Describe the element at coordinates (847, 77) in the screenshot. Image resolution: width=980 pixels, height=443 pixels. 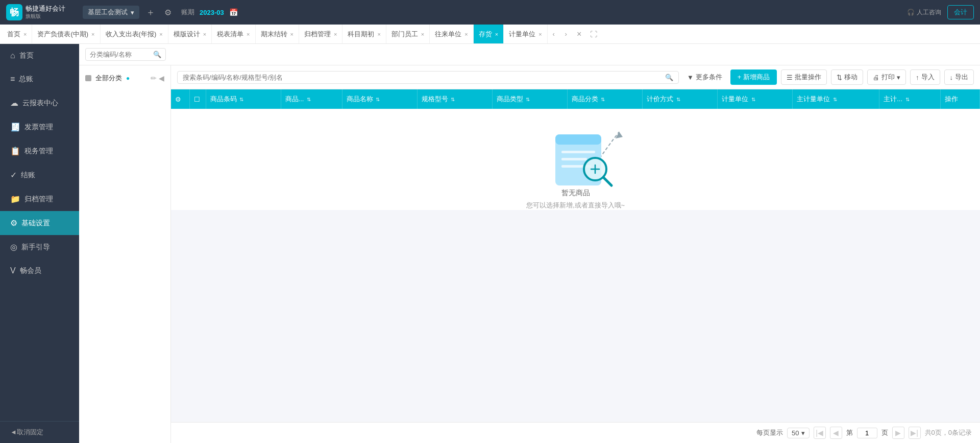
I see `move-button: ⇅ 移动` at that location.